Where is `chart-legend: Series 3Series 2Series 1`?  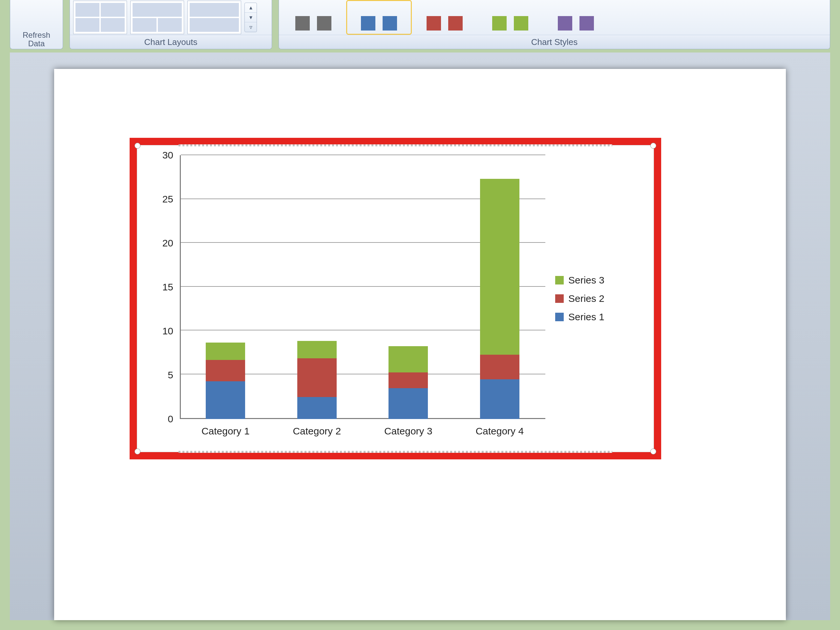 chart-legend: Series 3Series 2Series 1 is located at coordinates (593, 298).